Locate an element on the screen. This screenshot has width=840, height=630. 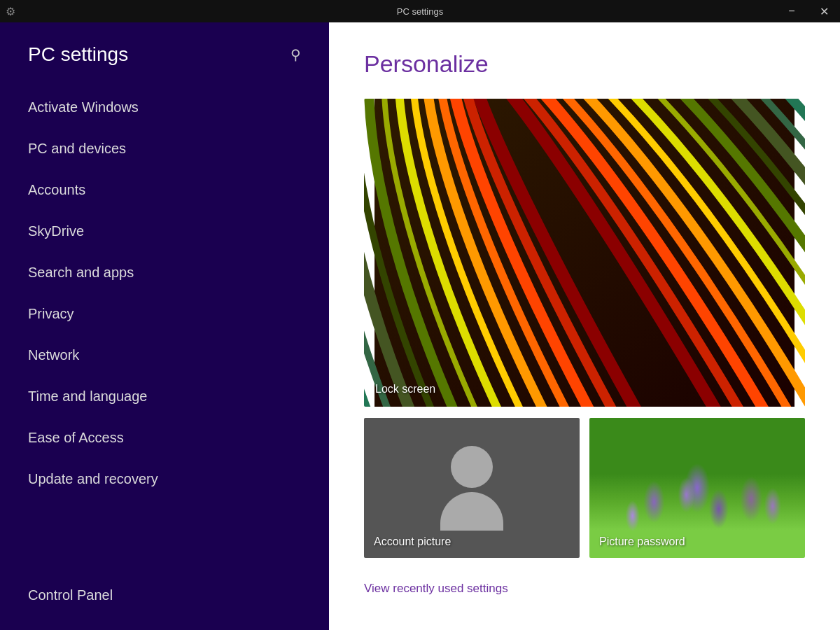
sidebar-item-network: Network is located at coordinates (164, 356).